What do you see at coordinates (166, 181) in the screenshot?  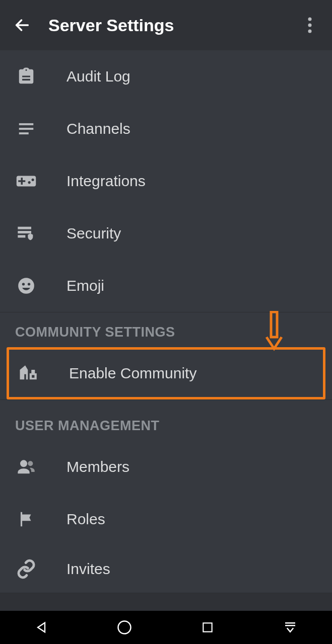 I see `menu-item-integrations: Integrations` at bounding box center [166, 181].